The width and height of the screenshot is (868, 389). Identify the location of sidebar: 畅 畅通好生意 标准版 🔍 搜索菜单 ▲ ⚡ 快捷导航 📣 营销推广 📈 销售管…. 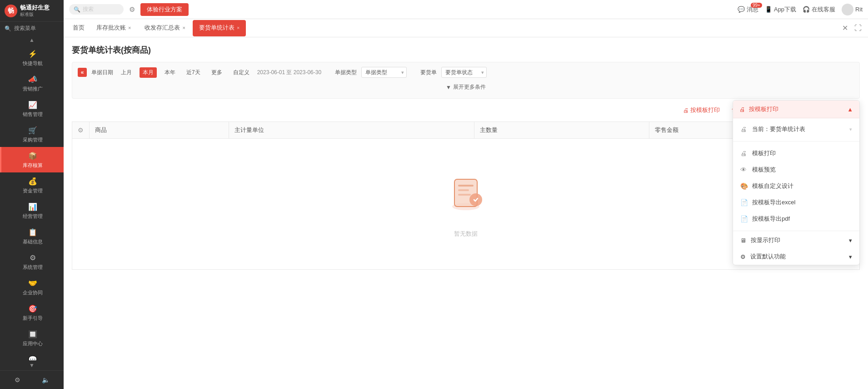
(32, 195).